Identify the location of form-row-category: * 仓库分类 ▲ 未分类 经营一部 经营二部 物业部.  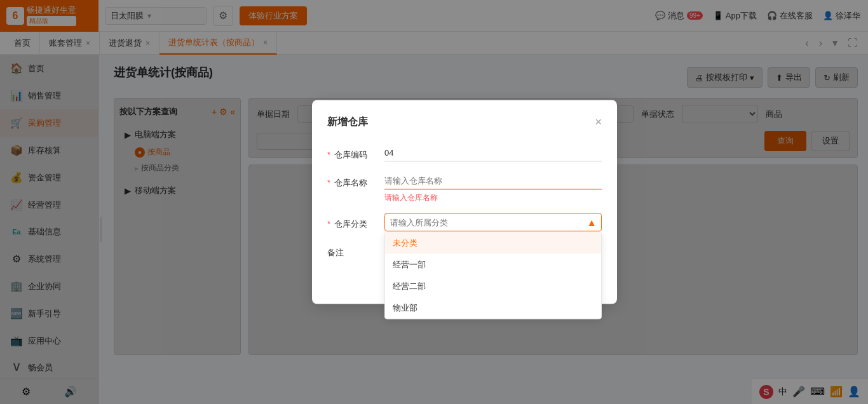
(465, 222).